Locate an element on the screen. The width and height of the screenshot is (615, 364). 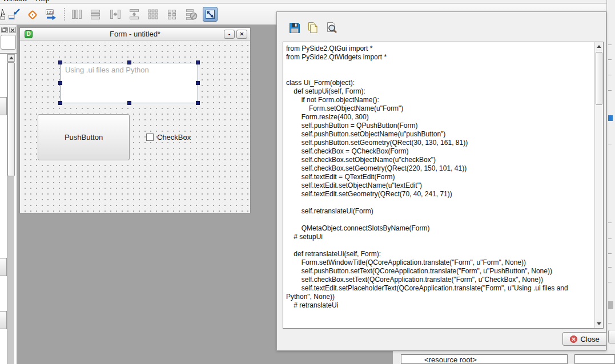
break-layout-button is located at coordinates (191, 14).